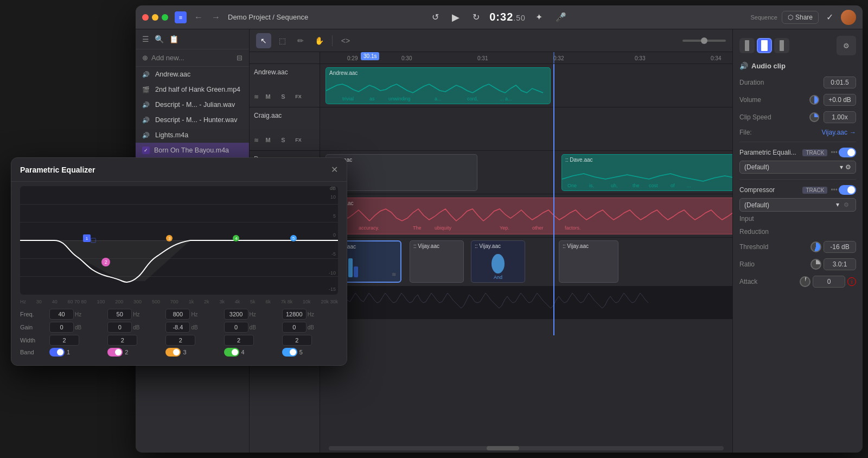  What do you see at coordinates (87, 238) in the screenshot?
I see `eq-band-point-1: 1` at bounding box center [87, 238].